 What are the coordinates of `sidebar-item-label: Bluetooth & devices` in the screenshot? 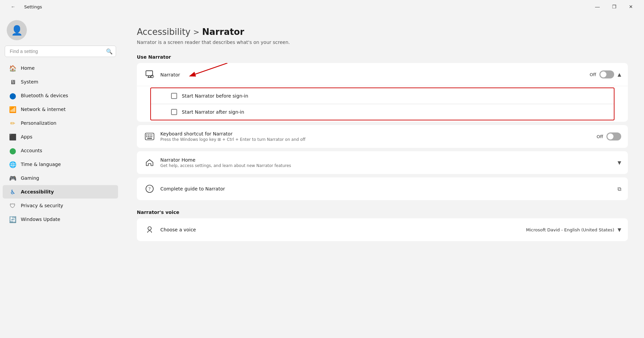 It's located at (44, 96).